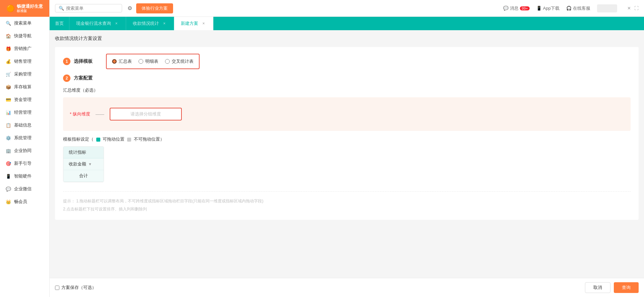 The image size is (644, 297). What do you see at coordinates (629, 8) in the screenshot?
I see `close-icon: ✕` at bounding box center [629, 8].